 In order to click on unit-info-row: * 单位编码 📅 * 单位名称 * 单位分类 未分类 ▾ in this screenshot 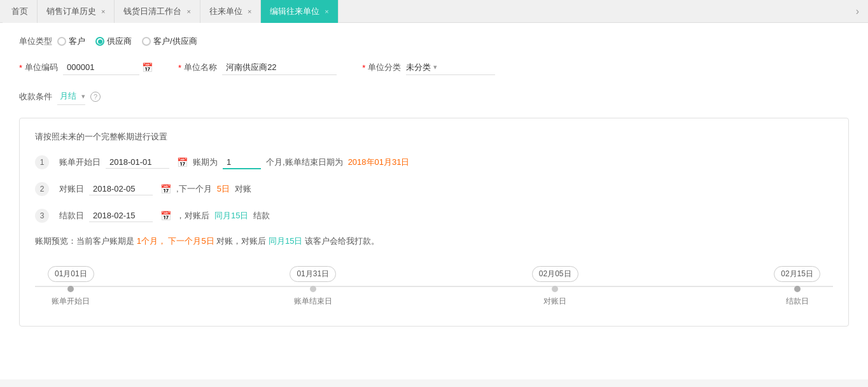, I will do `click(434, 67)`.